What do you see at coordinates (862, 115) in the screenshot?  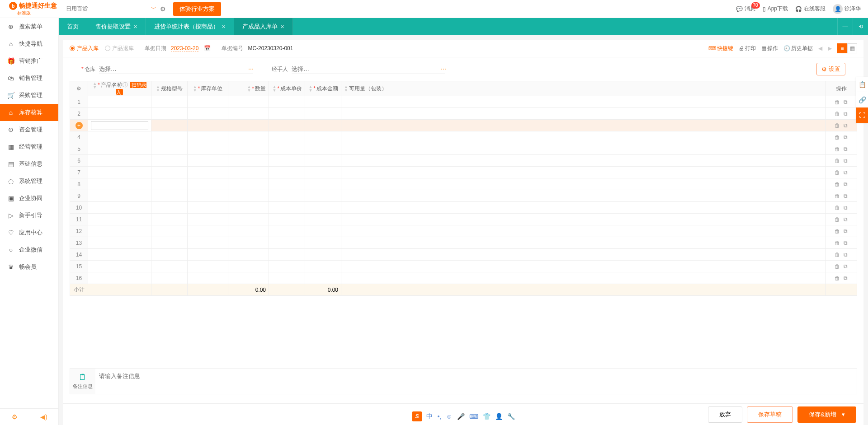 I see `mini-expand-icon: ⛶` at bounding box center [862, 115].